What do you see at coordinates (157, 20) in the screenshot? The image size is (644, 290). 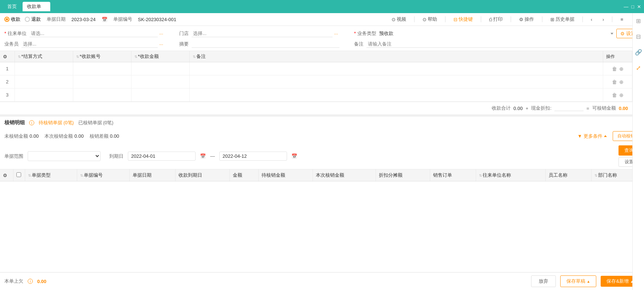 I see `doc-no-value: SK-20230324-001` at bounding box center [157, 20].